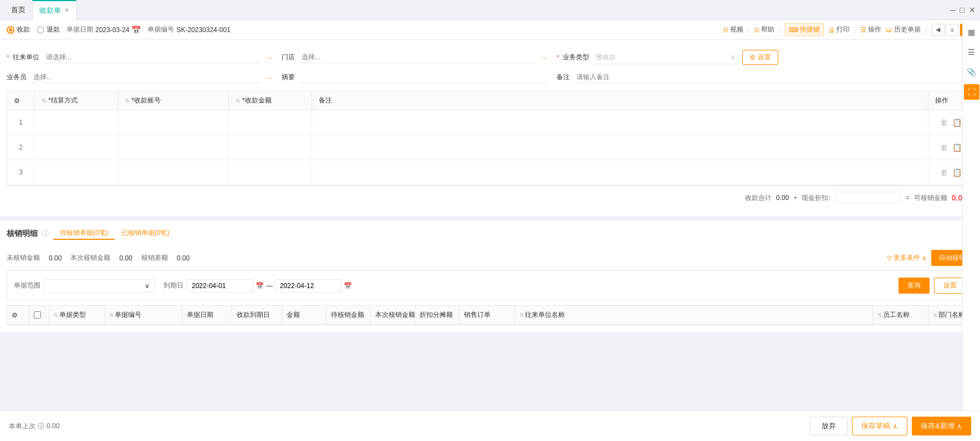 The width and height of the screenshot is (980, 441). What do you see at coordinates (152, 58) in the screenshot?
I see `counterparty-input` at bounding box center [152, 58].